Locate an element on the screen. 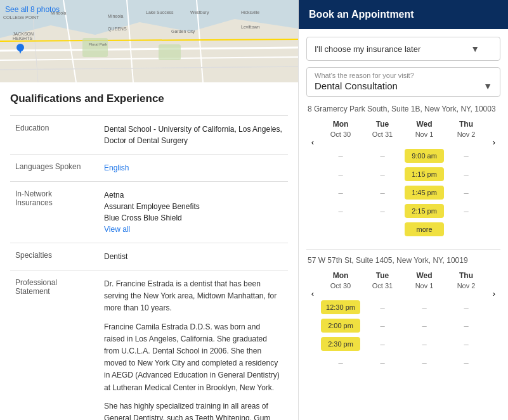  insurance-line-3: Blue Cross Blue Shield is located at coordinates (193, 218).